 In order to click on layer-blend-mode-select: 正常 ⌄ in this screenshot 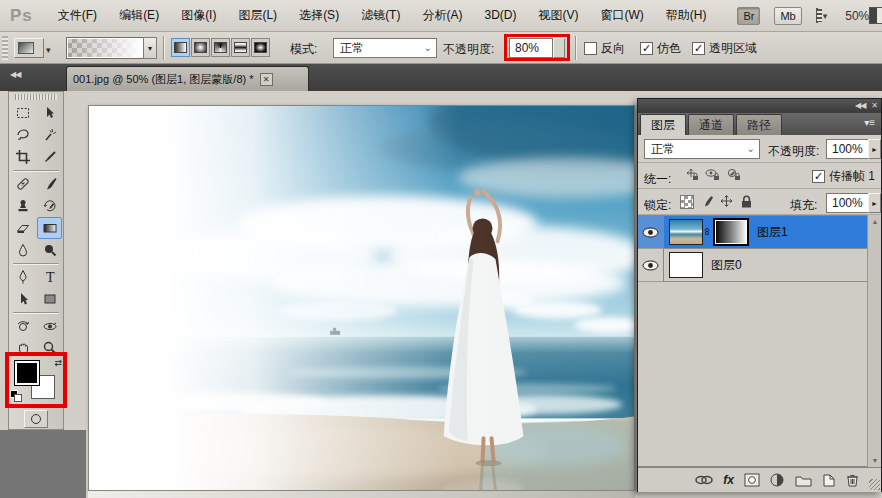, I will do `click(702, 149)`.